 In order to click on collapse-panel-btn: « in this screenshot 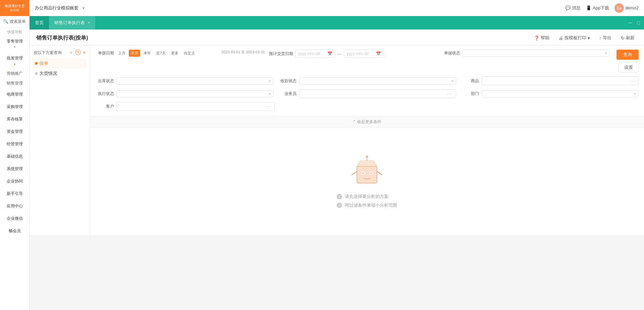, I will do `click(84, 53)`.